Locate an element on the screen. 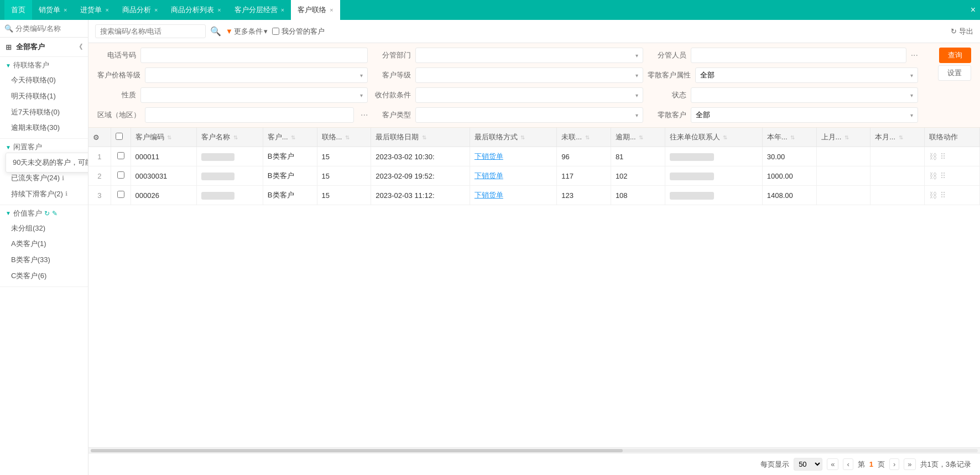  purchase-tab-close: × is located at coordinates (107, 10).